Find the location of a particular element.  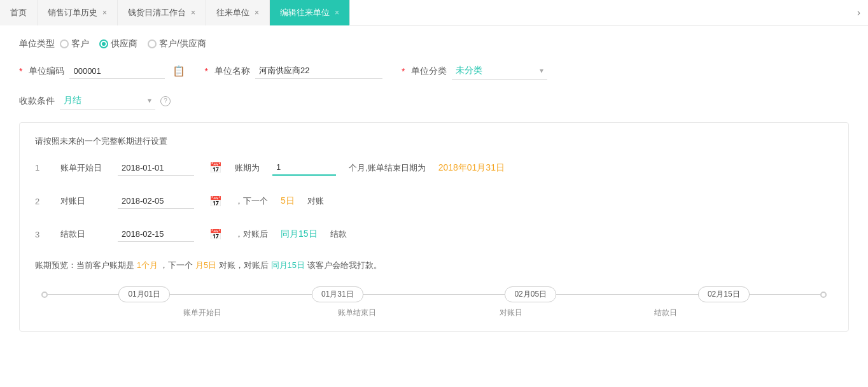

settlement-date-input is located at coordinates (156, 234).